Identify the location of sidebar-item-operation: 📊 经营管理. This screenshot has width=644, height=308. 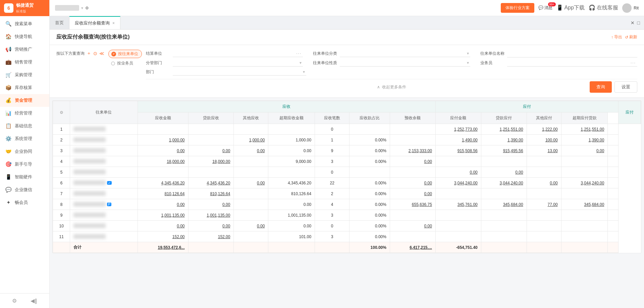
(25, 113).